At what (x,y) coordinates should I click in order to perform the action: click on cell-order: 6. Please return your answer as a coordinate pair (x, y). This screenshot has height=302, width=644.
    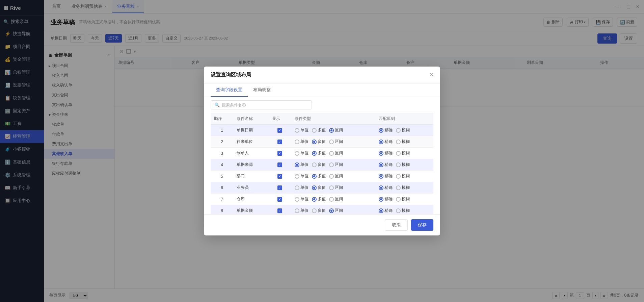
    Looking at the image, I should click on (222, 188).